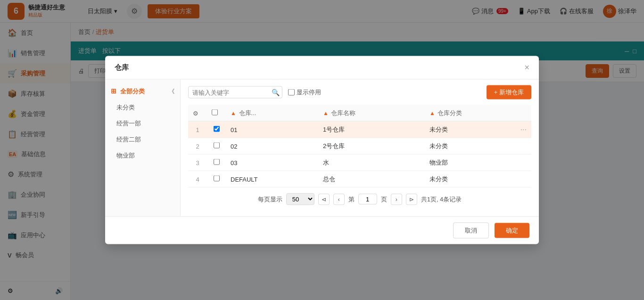 This screenshot has width=644, height=300. What do you see at coordinates (412, 199) in the screenshot?
I see `last-page-btn: ⊳` at bounding box center [412, 199].